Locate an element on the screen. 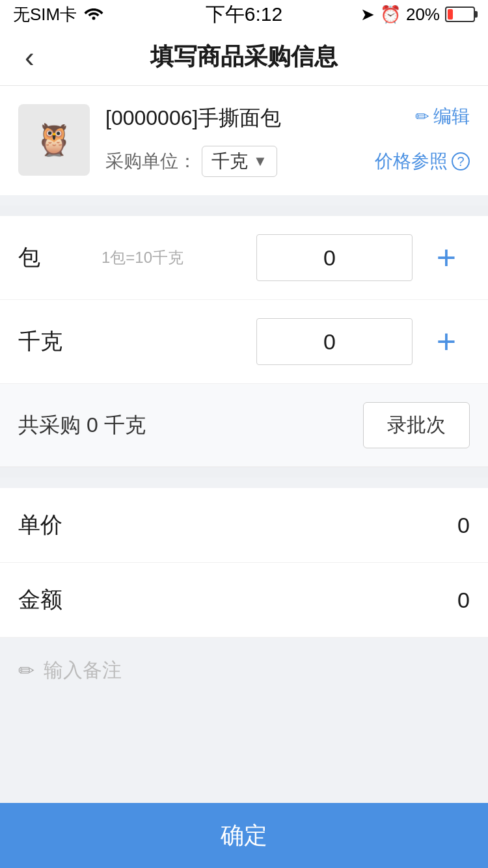 The image size is (488, 868). carrier-label: 无SIM卡 is located at coordinates (45, 14).